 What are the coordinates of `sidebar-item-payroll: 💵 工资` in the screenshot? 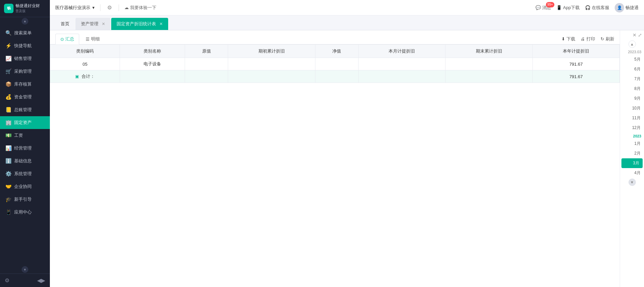 It's located at (25, 135).